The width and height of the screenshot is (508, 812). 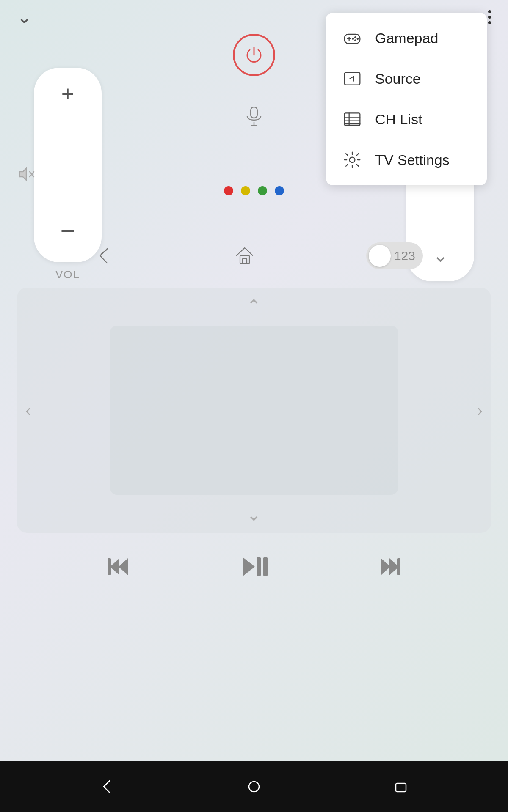 I want to click on vol-up-button: +, so click(x=68, y=94).